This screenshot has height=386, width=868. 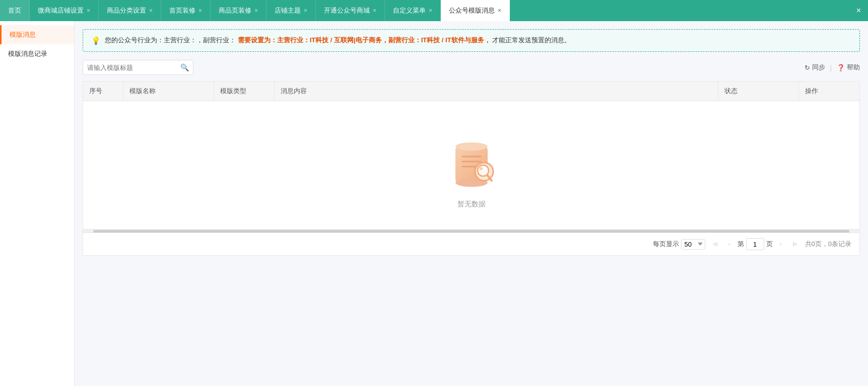 What do you see at coordinates (841, 67) in the screenshot?
I see `help-icon: ❓` at bounding box center [841, 67].